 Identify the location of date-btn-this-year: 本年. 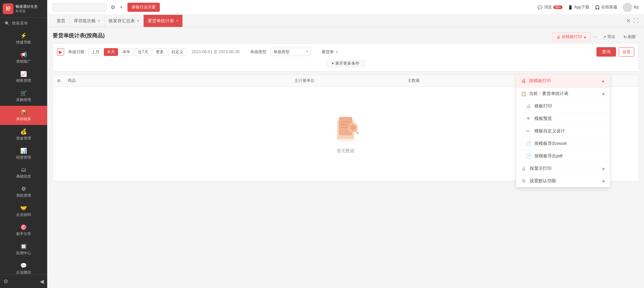
(126, 52).